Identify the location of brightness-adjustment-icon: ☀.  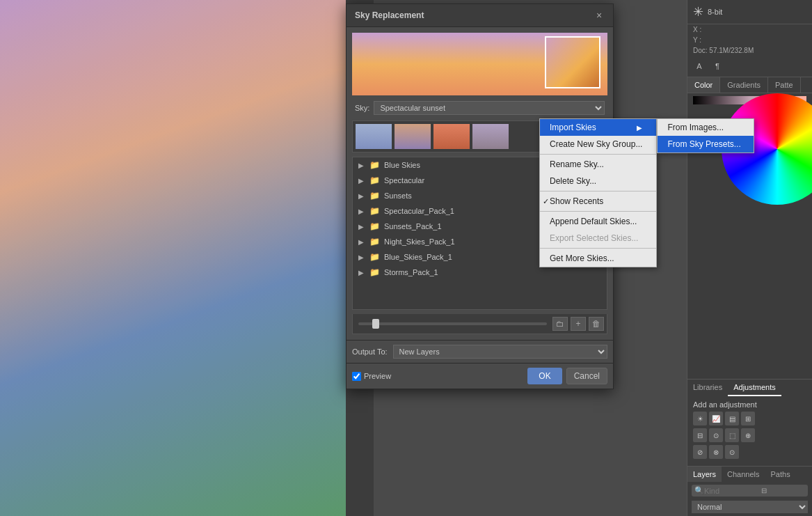
(700, 419).